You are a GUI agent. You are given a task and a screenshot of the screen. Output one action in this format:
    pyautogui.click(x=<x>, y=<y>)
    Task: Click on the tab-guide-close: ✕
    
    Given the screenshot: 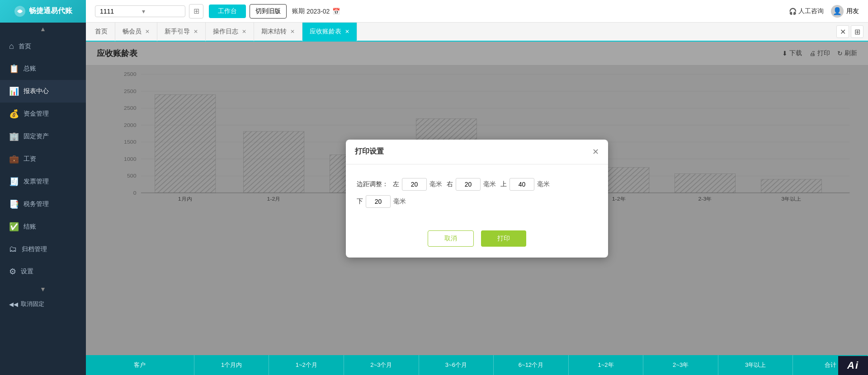 What is the action you would take?
    pyautogui.click(x=196, y=32)
    